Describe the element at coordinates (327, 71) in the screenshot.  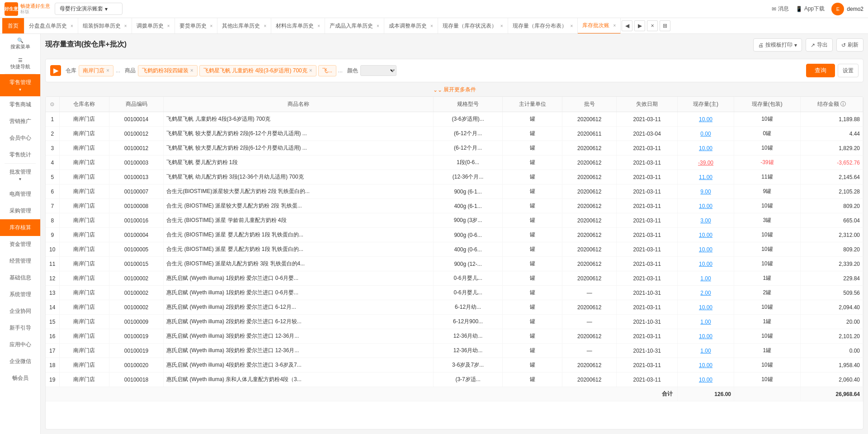
I see `filter-product-tag-more: 飞...` at that location.